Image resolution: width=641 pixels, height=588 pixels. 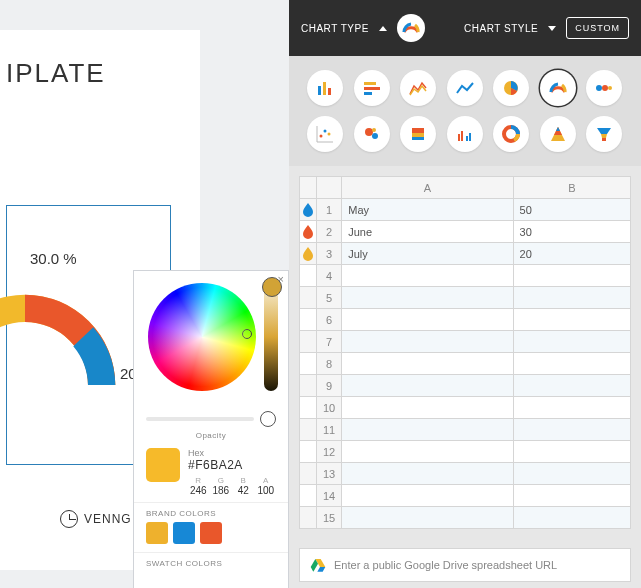 What do you see at coordinates (466, 496) in the screenshot?
I see `table-row: 14` at bounding box center [466, 496].